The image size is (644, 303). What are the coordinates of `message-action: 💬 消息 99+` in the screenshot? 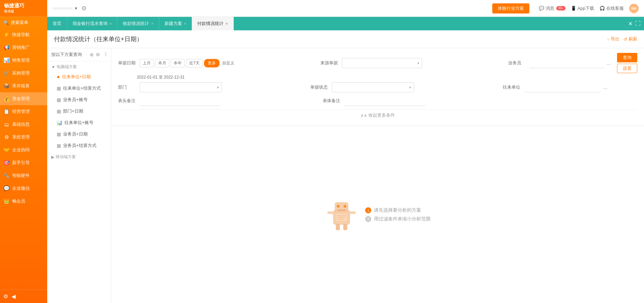 It's located at (552, 8).